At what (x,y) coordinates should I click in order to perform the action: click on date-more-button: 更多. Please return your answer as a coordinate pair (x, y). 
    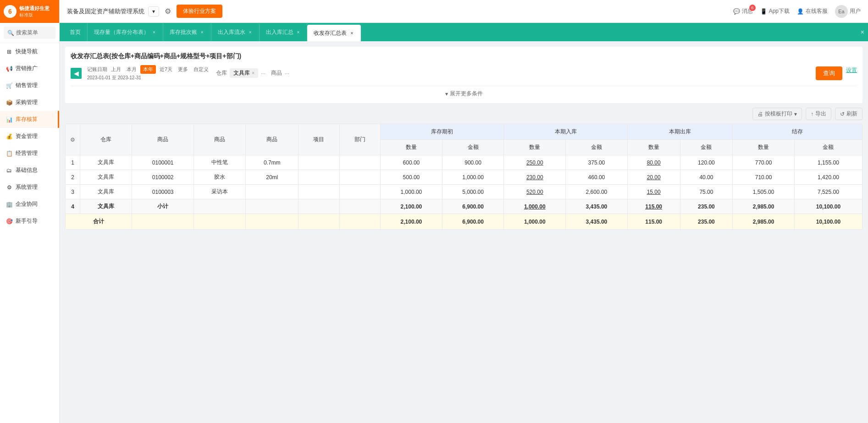
    Looking at the image, I should click on (183, 70).